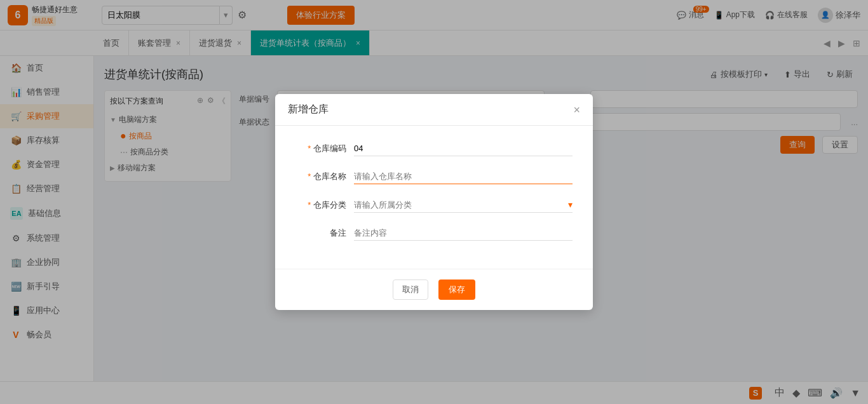  Describe the element at coordinates (434, 197) in the screenshot. I see `modal-body: 仓库编码 仓库名称 仓库分类 ▾` at that location.